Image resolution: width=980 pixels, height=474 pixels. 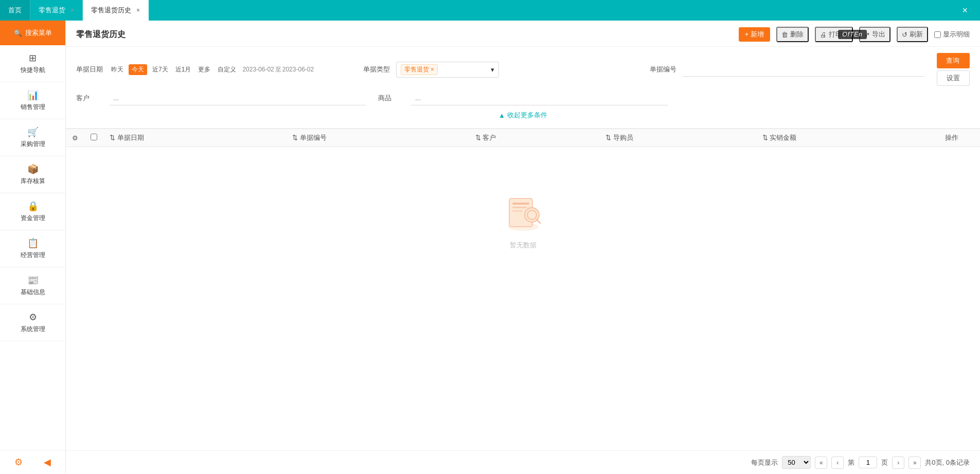 I want to click on page-size-label: 每页显示, so click(x=764, y=463).